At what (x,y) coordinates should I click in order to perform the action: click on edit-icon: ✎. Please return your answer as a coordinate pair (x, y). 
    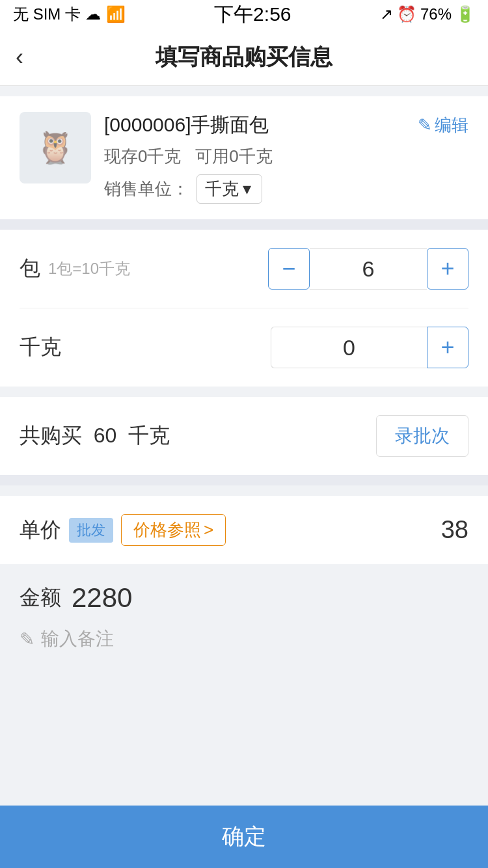
    Looking at the image, I should click on (425, 125).